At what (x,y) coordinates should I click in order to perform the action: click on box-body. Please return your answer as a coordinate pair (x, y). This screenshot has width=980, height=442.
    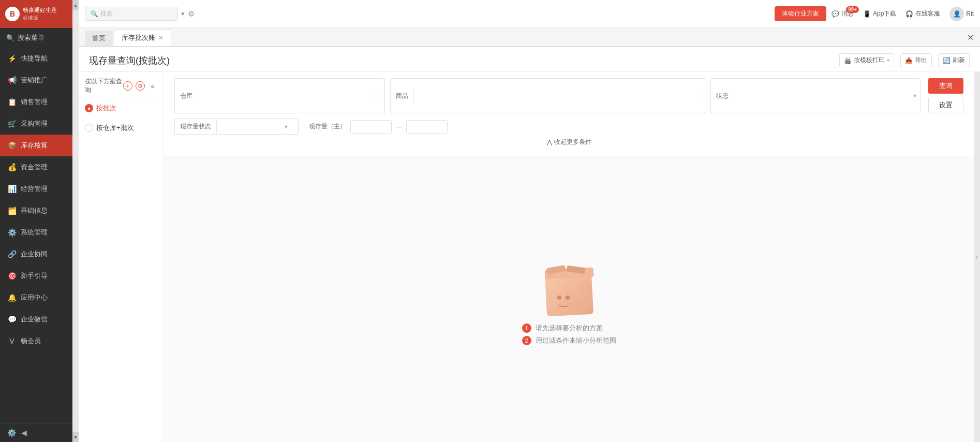
    Looking at the image, I should click on (569, 295).